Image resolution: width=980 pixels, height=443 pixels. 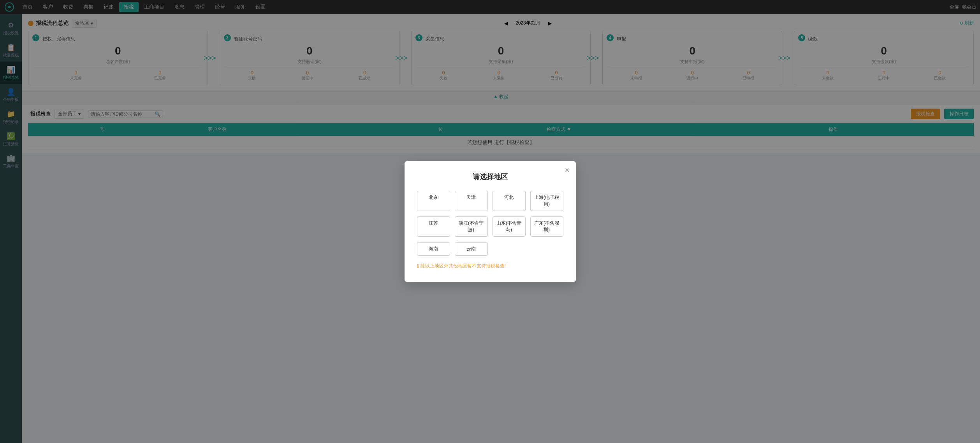 What do you see at coordinates (490, 227) in the screenshot?
I see `region-grid-row2: 江苏浙江(不含宁波)山东(不含青岛)广东(不含深圳)` at bounding box center [490, 227].